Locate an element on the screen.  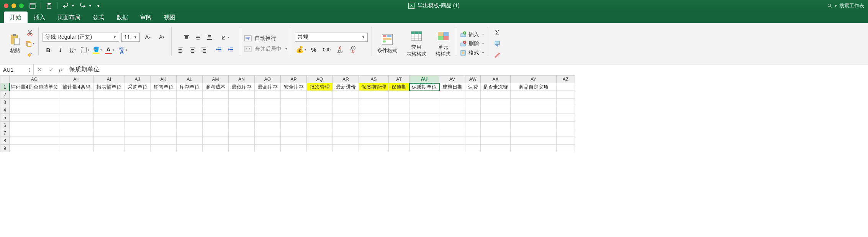
cell-AX3 is located at coordinates (496, 102).